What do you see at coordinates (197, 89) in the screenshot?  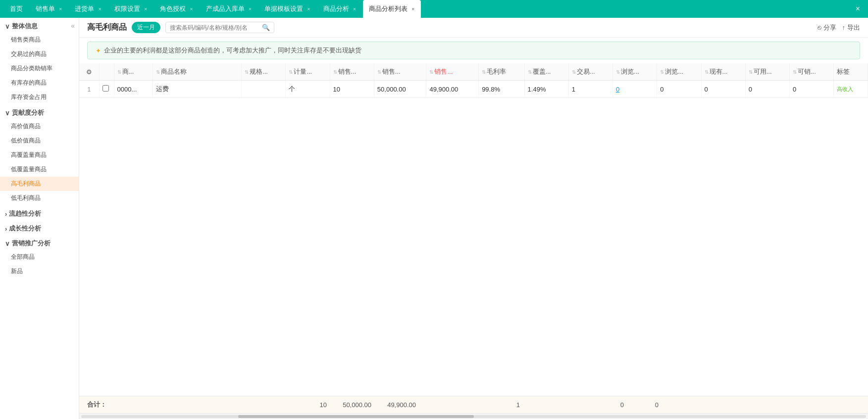 I see `row-name: 运费` at bounding box center [197, 89].